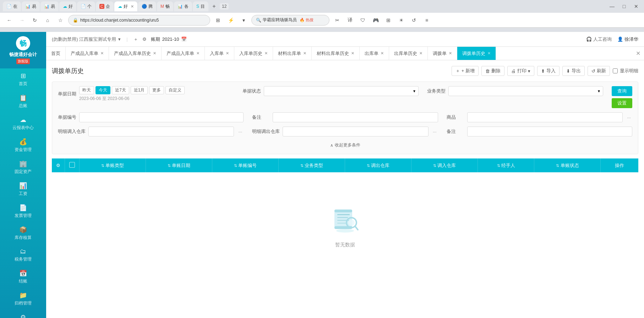 This screenshot has height=318, width=644. What do you see at coordinates (388, 20) in the screenshot?
I see `grid-icon: ⊞` at bounding box center [388, 20].